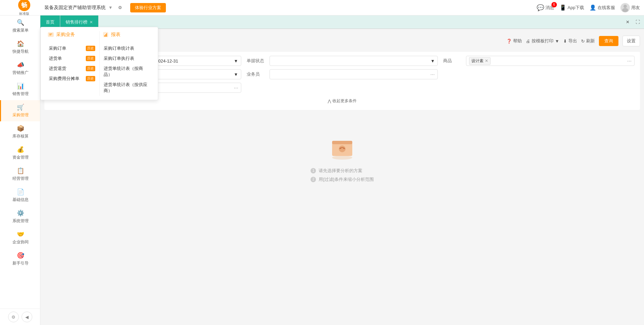 The width and height of the screenshot is (644, 325). Describe the element at coordinates (313, 171) in the screenshot. I see `hint-num-1: 1` at that location.